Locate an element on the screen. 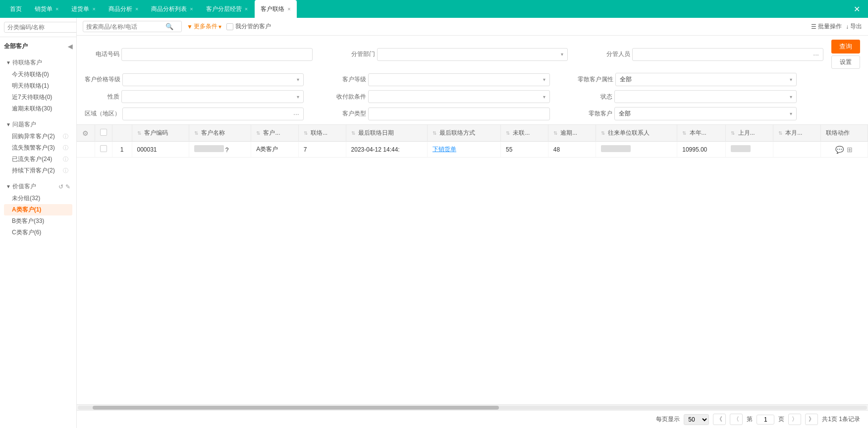 Image resolution: width=868 pixels, height=428 pixels. th-gear: ⚙ is located at coordinates (86, 133).